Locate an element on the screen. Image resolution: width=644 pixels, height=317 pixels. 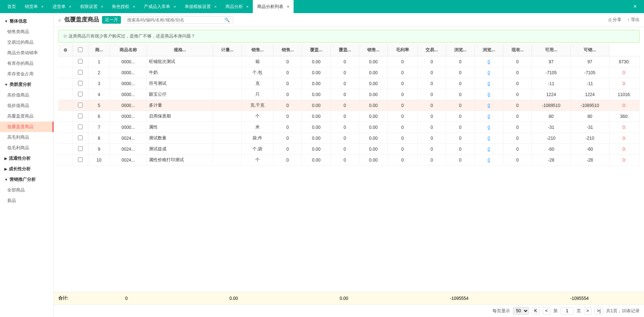
last-page-button: >| is located at coordinates (599, 311).